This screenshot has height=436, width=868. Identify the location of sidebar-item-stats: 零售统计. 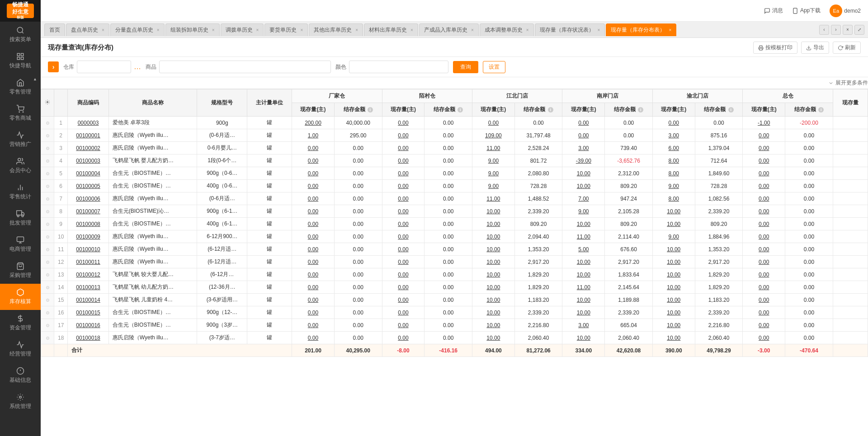
(20, 192).